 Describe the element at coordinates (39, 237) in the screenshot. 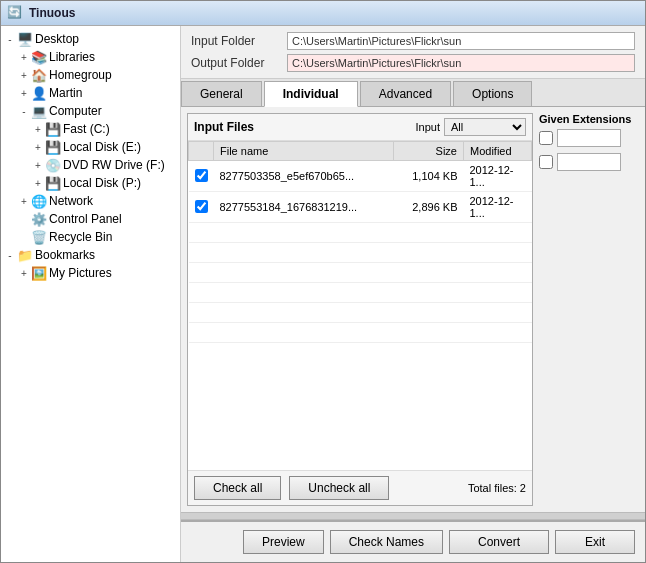

I see `recycle-bin-icon: 🗑️` at that location.